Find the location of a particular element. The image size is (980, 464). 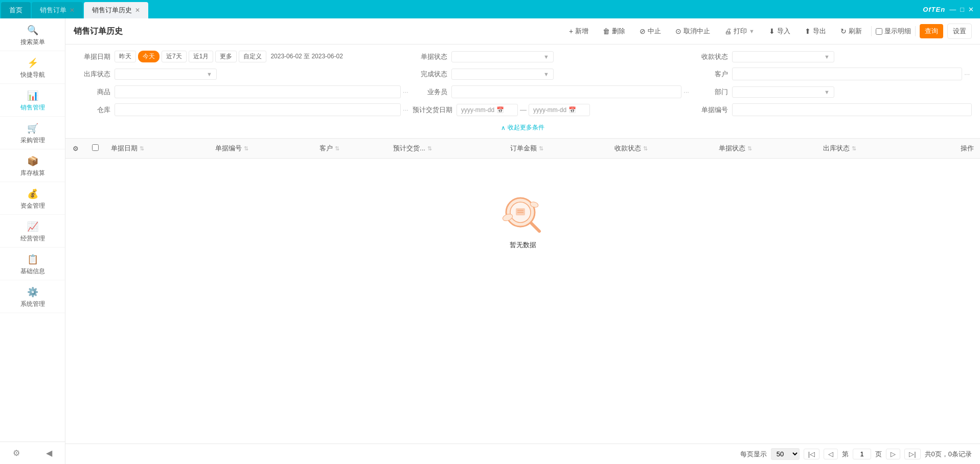

tab-home: 首页 is located at coordinates (16, 10).